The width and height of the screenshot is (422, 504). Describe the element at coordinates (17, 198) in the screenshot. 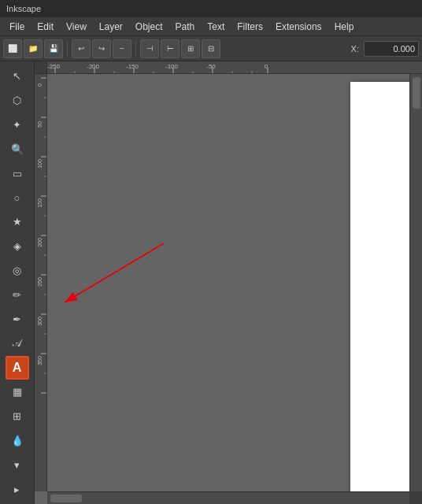

I see `tool-circle: ○` at that location.